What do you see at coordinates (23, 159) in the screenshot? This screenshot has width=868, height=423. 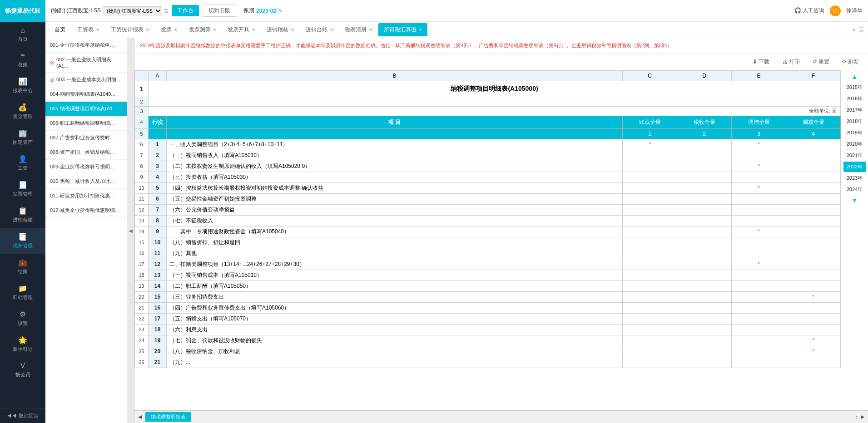 I see `salary-icon: 👤` at bounding box center [23, 159].